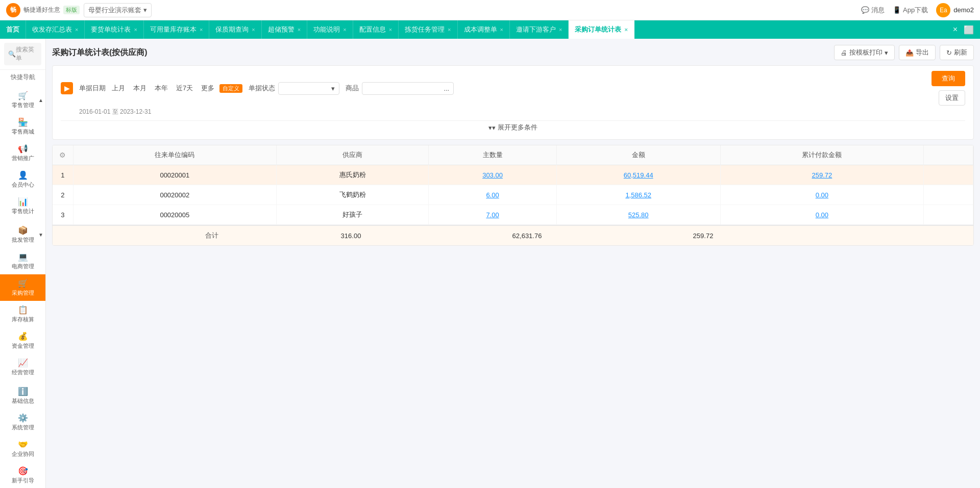 The height and width of the screenshot is (488, 980). Describe the element at coordinates (539, 30) in the screenshot. I see `tab-invite-downstream: 邀请下游客户 ×` at that location.